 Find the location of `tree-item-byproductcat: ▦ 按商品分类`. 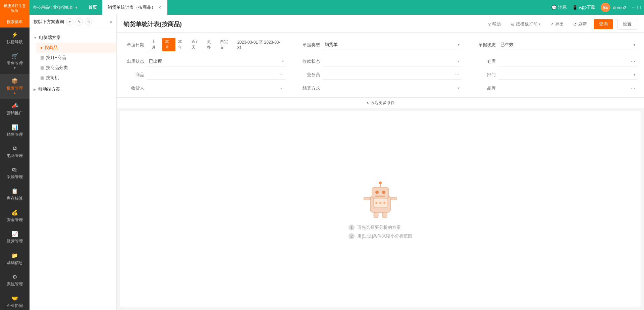

tree-item-byproductcat: ▦ 按商品分类 is located at coordinates (76, 68).